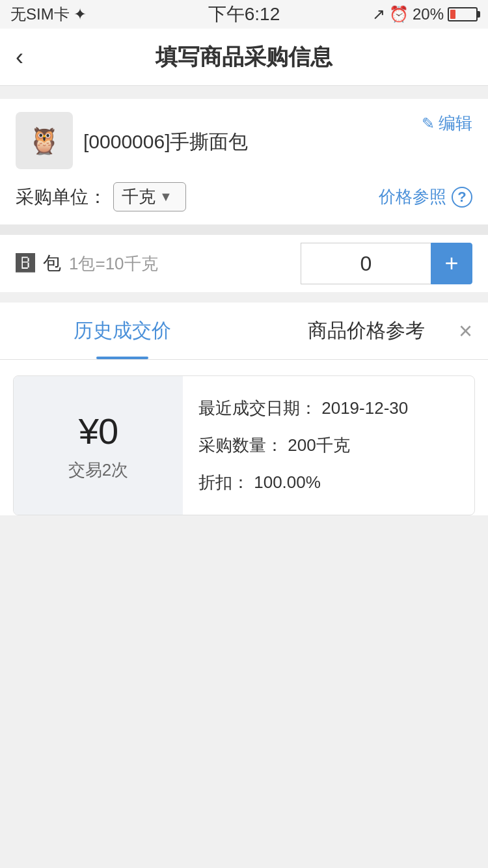  What do you see at coordinates (166, 197) in the screenshot?
I see `dropdown-arrow-icon: ▼` at bounding box center [166, 197].